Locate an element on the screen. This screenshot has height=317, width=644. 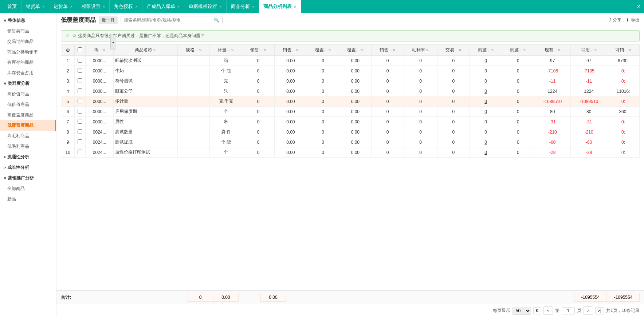
share-button: ⤴ 分享 is located at coordinates (615, 20).